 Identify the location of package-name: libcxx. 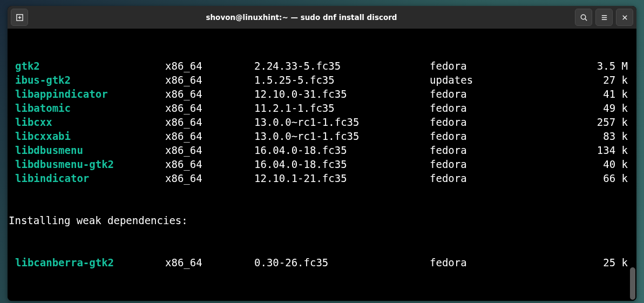
(87, 122).